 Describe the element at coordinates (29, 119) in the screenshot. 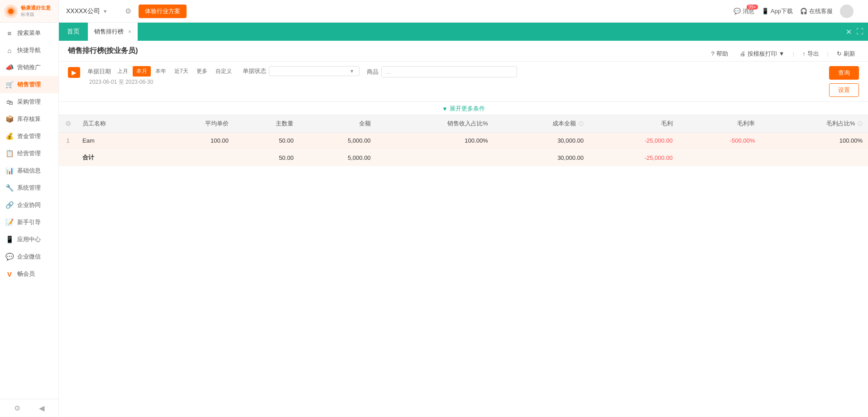

I see `sidebar-item-inventory: 📦 库存核算` at that location.